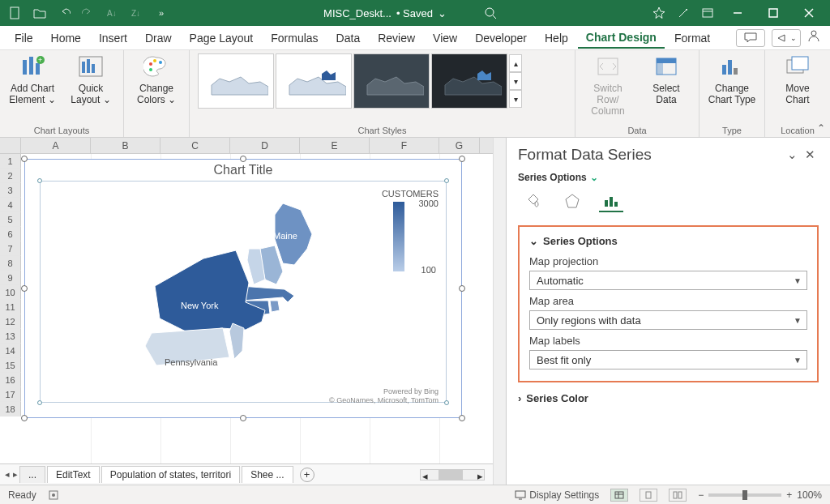 The height and width of the screenshot is (504, 830). I want to click on tab-view: View, so click(445, 38).